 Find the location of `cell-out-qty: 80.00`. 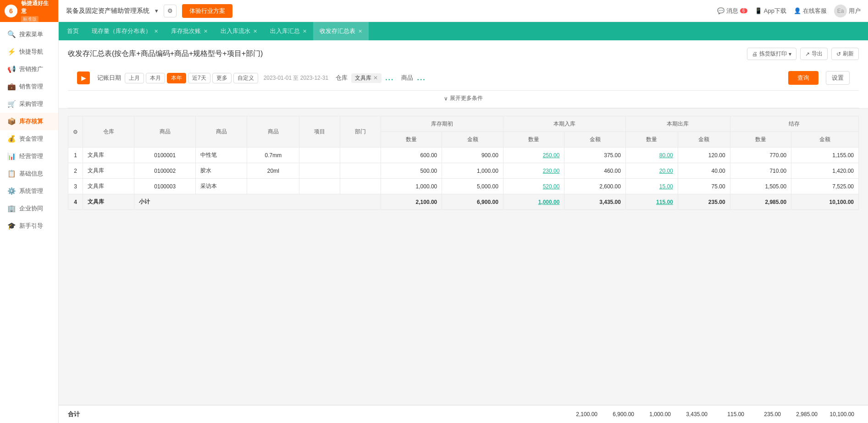

cell-out-qty: 80.00 is located at coordinates (652, 155).